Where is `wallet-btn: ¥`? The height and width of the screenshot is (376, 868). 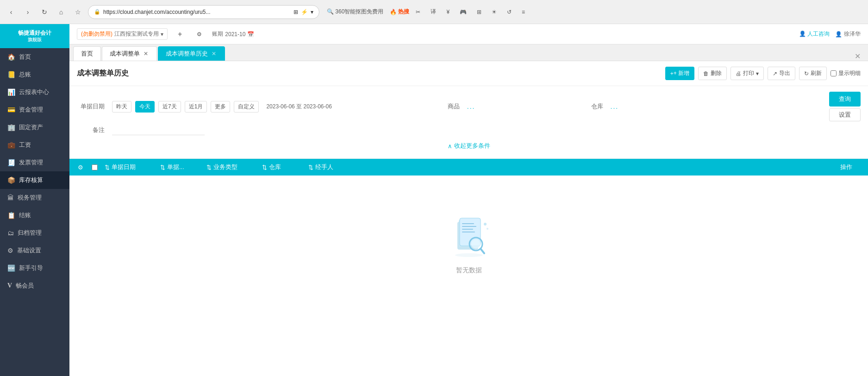
wallet-btn: ¥ is located at coordinates (448, 12).